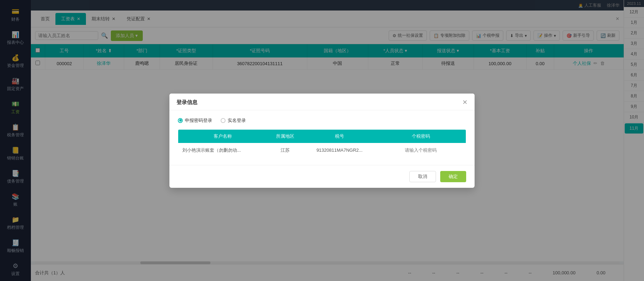  What do you see at coordinates (199, 121) in the screenshot?
I see `password-login-label: 申报密码登录` at bounding box center [199, 121].